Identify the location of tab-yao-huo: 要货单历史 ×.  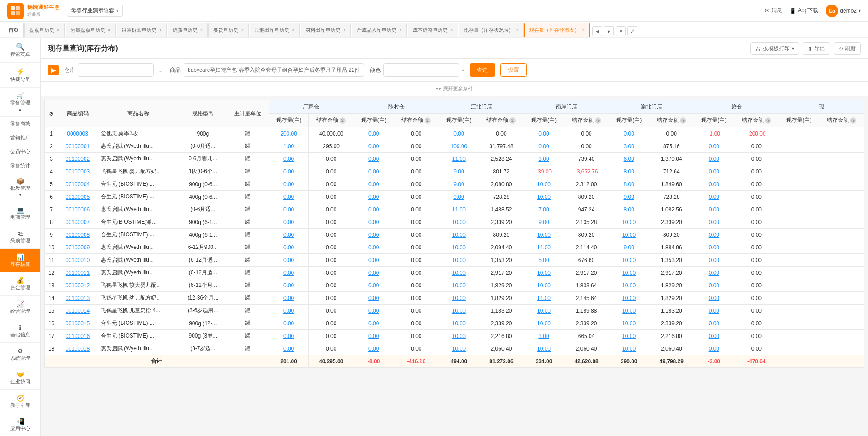
(229, 30).